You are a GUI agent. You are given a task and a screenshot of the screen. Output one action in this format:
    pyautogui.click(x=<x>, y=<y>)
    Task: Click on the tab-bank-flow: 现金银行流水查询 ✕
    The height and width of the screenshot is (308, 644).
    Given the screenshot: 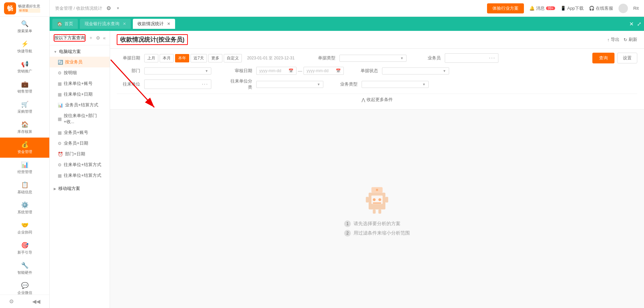 What is the action you would take?
    pyautogui.click(x=105, y=24)
    